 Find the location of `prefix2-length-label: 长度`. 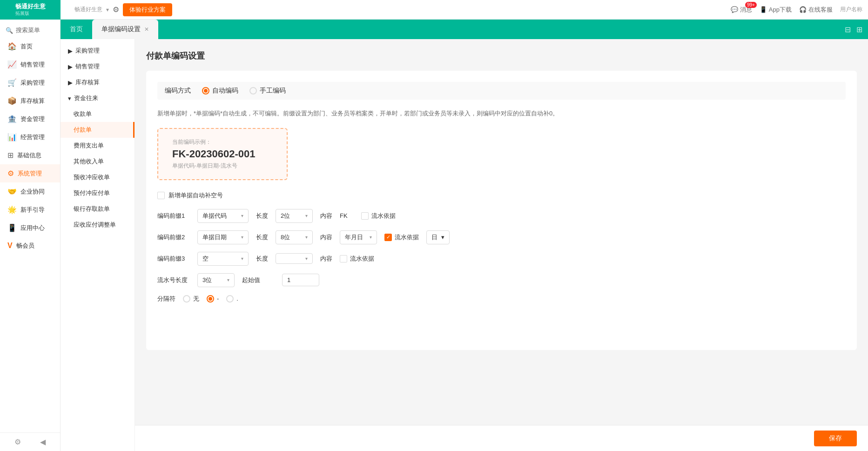

prefix2-length-label: 长度 is located at coordinates (262, 237).